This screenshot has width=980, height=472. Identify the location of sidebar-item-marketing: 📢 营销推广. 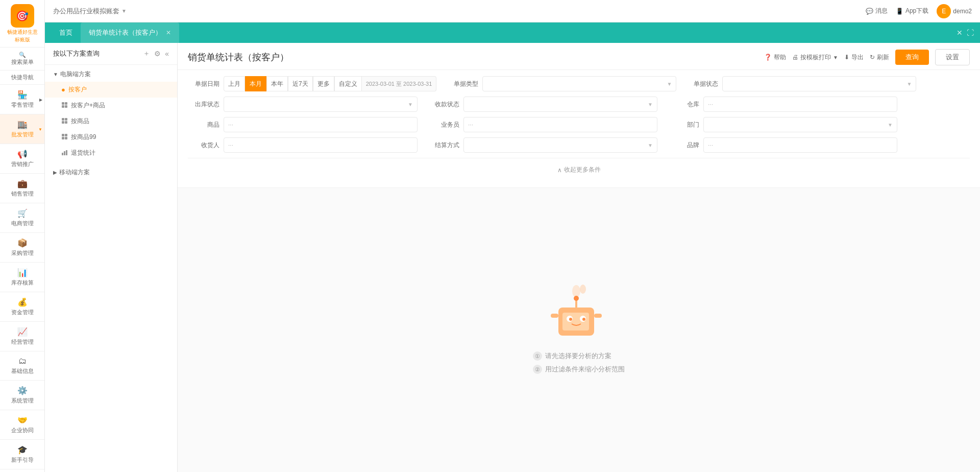
(22, 159).